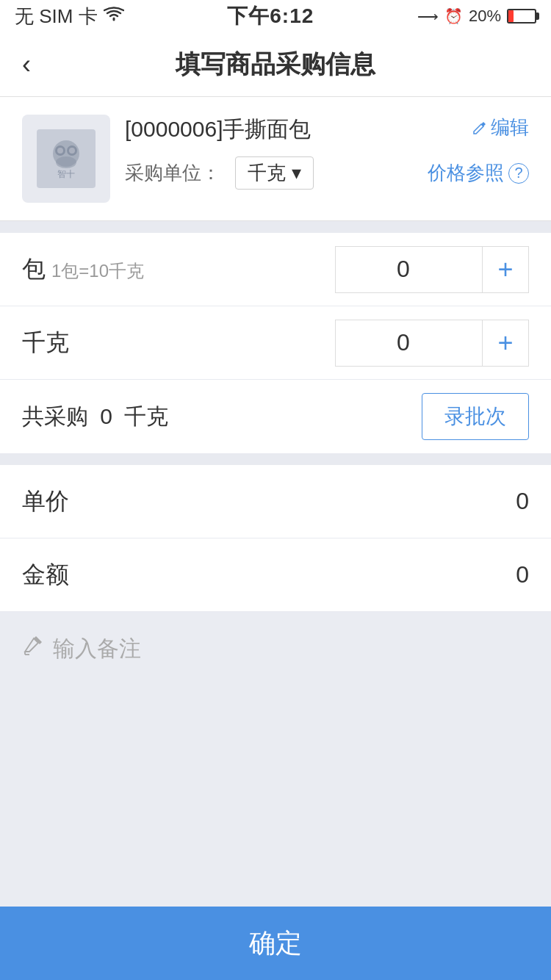 The height and width of the screenshot is (980, 551). What do you see at coordinates (173, 173) in the screenshot?
I see `unit-label: 采购单位：` at bounding box center [173, 173].